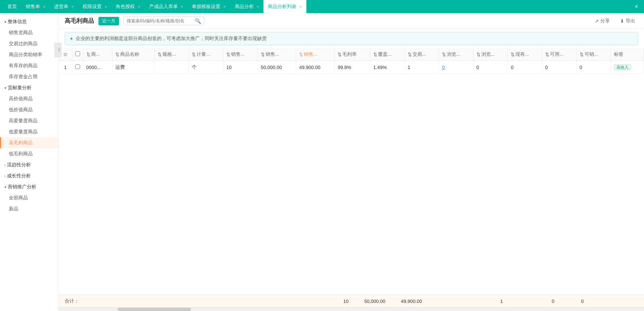 The height and width of the screenshot is (311, 644). I want to click on row-tag: 高收入, so click(627, 68).